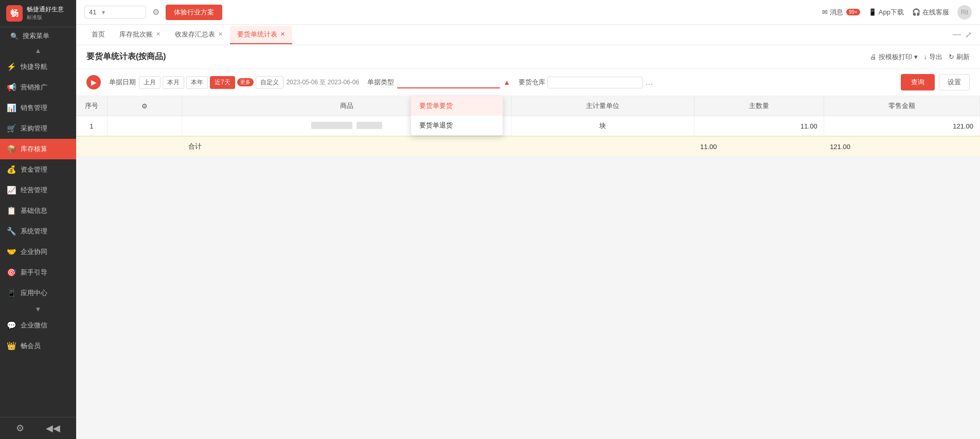 The height and width of the screenshot is (439, 980). I want to click on username: Rit, so click(965, 12).